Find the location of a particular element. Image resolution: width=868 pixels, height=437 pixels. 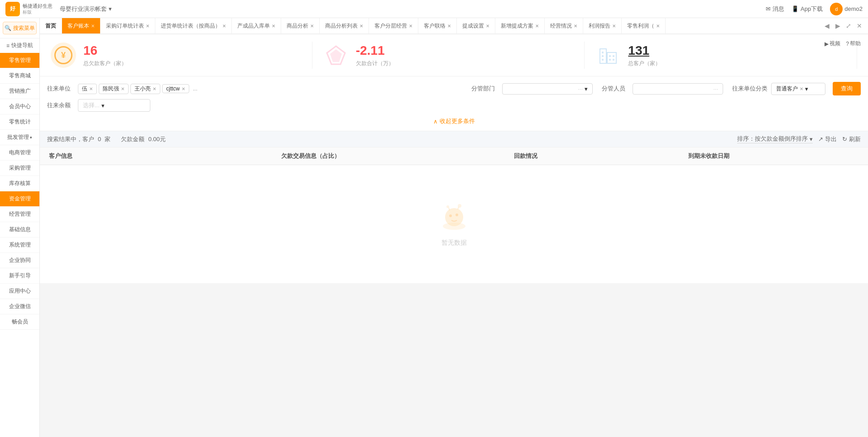

tab-improve-settings: 提成设置 ✕ is located at coordinates (476, 26).